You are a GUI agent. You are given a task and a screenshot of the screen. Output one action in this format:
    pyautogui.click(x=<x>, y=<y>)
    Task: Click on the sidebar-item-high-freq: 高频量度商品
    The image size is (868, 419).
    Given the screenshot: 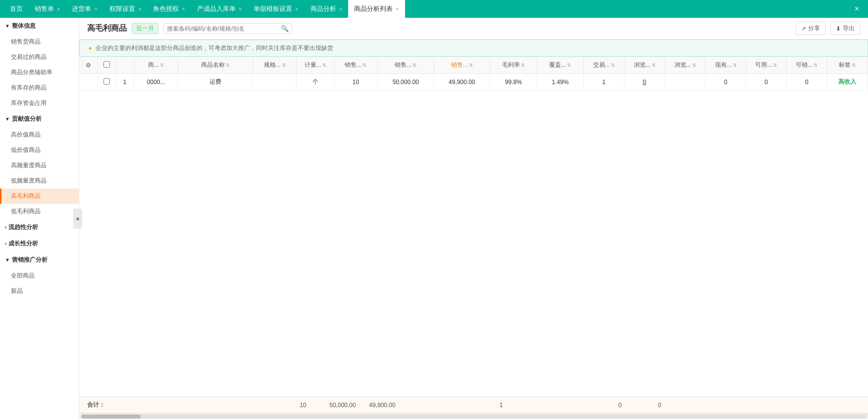 What is the action you would take?
    pyautogui.click(x=40, y=165)
    